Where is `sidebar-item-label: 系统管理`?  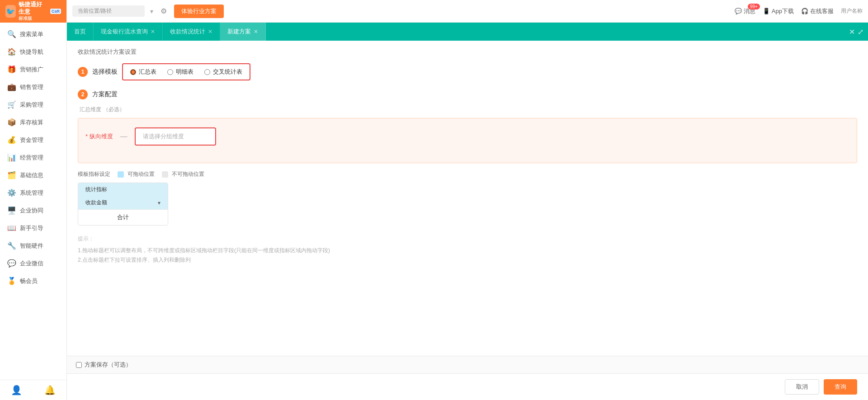 sidebar-item-label: 系统管理 is located at coordinates (32, 193).